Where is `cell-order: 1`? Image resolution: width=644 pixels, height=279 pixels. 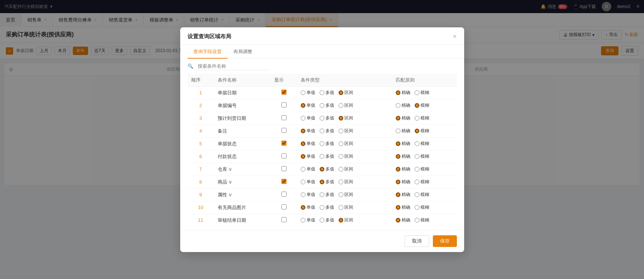 cell-order: 1 is located at coordinates (201, 93).